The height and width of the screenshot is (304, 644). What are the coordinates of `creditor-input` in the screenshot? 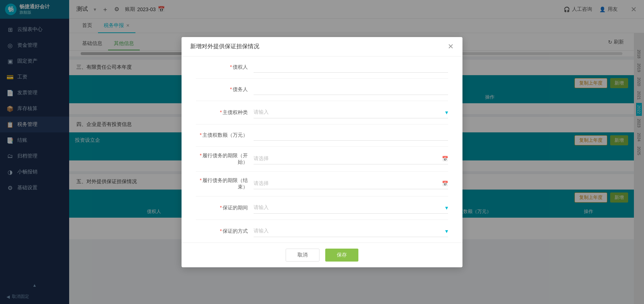 It's located at (351, 68).